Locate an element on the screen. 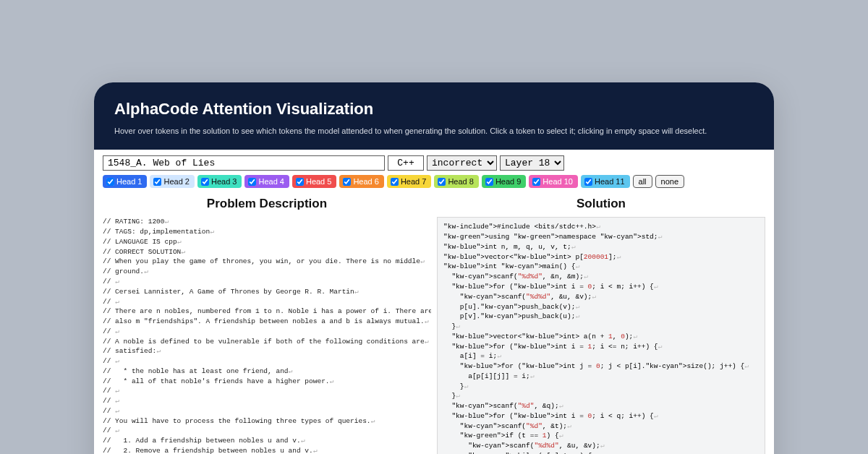  head-toggle-8: Head 8 is located at coordinates (456, 181).